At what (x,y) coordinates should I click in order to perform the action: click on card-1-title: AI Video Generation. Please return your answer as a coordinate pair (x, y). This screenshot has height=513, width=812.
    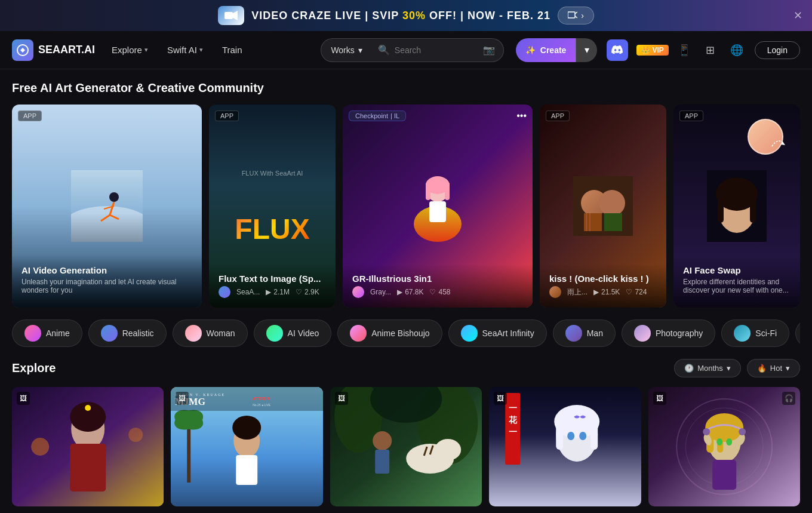
    Looking at the image, I should click on (107, 270).